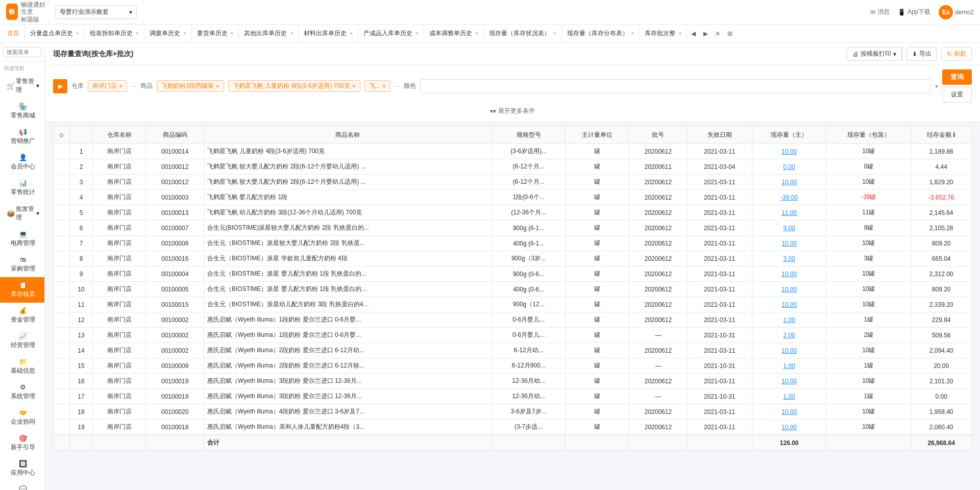  I want to click on sidebar-item-corp: 🤝 企业协同, so click(22, 418).